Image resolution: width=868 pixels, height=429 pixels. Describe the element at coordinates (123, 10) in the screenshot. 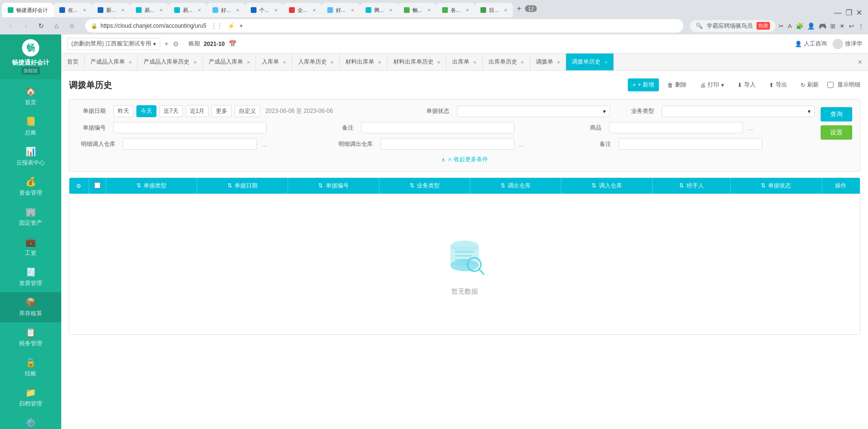

I see `tab-close-3: ×` at that location.